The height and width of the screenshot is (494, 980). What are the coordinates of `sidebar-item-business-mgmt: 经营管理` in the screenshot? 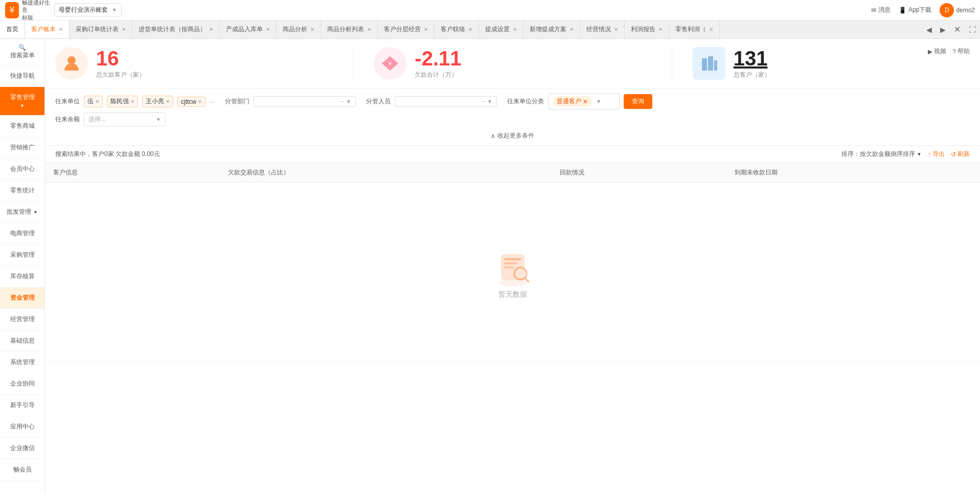 It's located at (22, 320).